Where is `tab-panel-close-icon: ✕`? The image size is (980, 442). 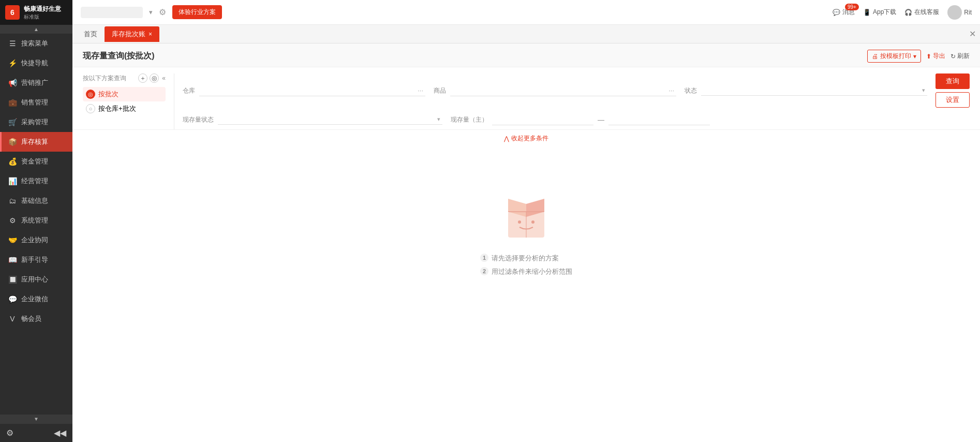
tab-panel-close-icon: ✕ is located at coordinates (973, 34).